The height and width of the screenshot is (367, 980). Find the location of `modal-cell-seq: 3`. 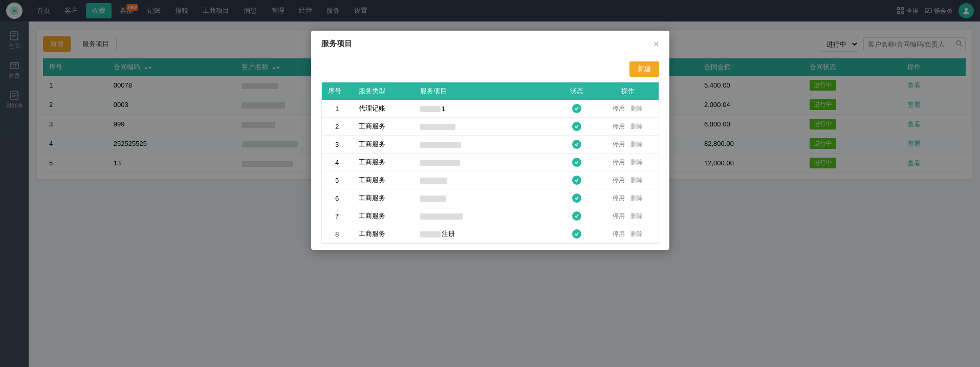

modal-cell-seq: 3 is located at coordinates (337, 144).